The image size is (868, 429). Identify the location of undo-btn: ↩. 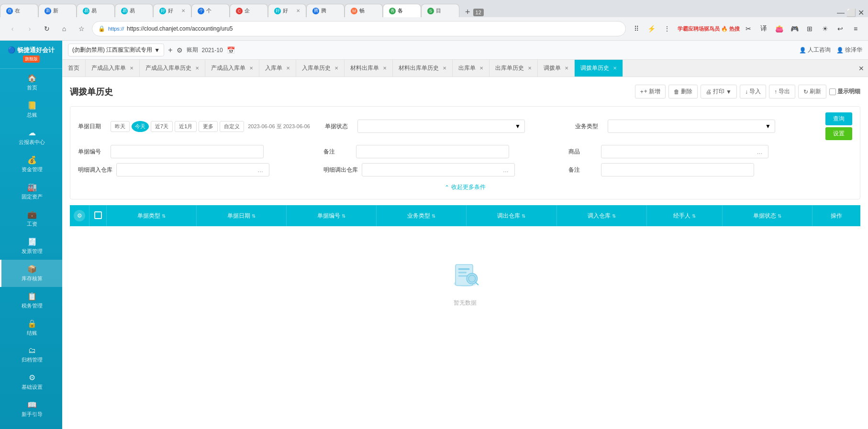
(840, 29).